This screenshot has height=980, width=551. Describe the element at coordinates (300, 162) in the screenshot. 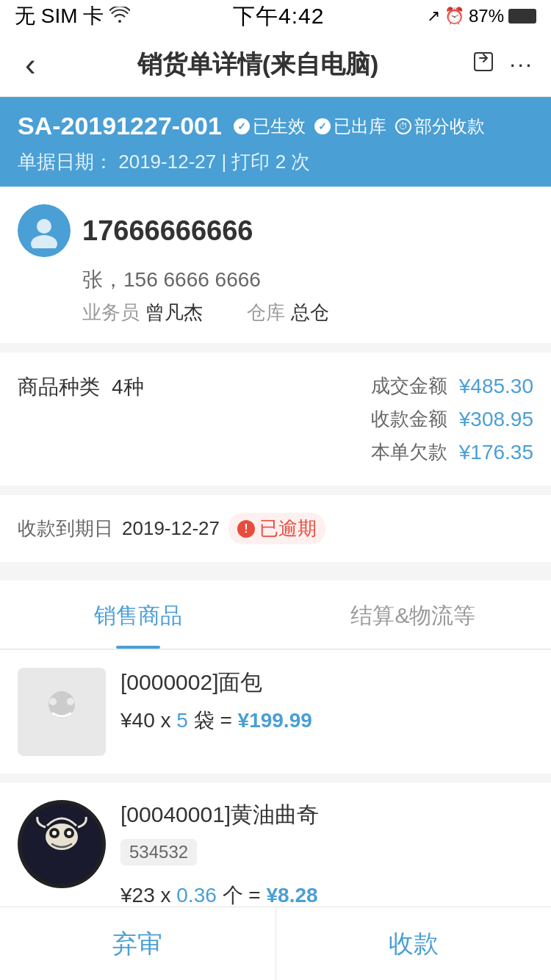

I see `print-suffix: 次` at that location.